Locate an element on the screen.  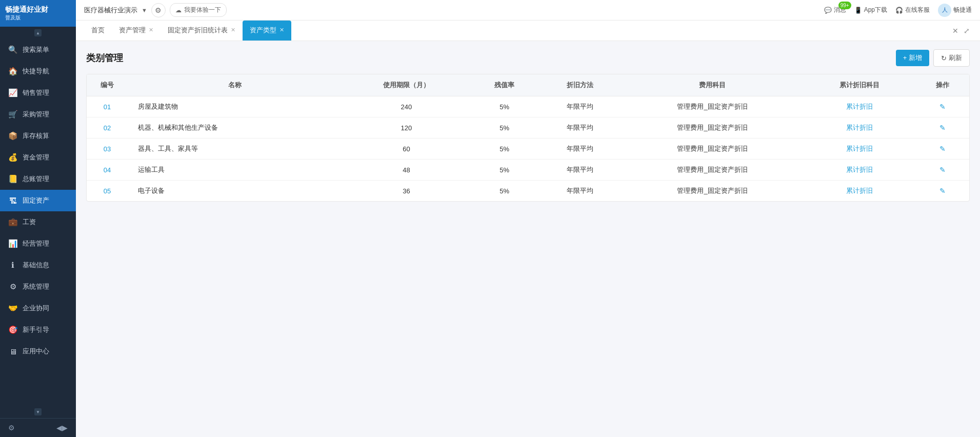
app-download-button: 📱 App下载 is located at coordinates (871, 10).